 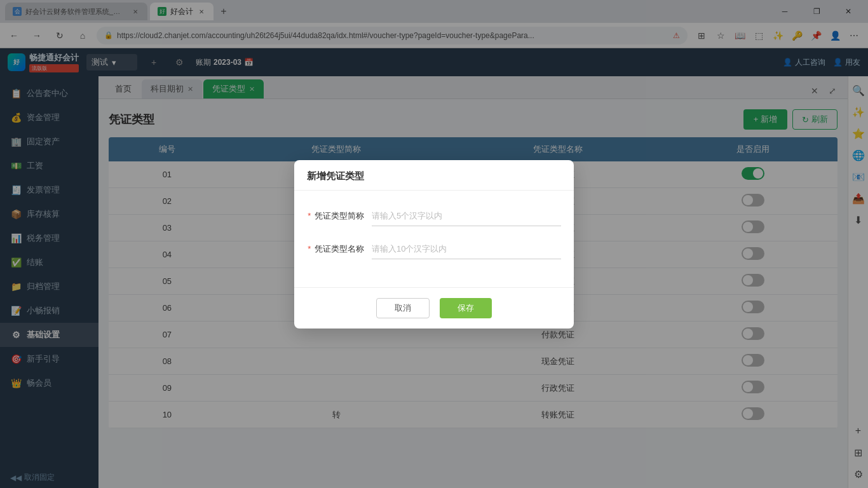 I want to click on modal-footer: 取消 保存, so click(x=434, y=308).